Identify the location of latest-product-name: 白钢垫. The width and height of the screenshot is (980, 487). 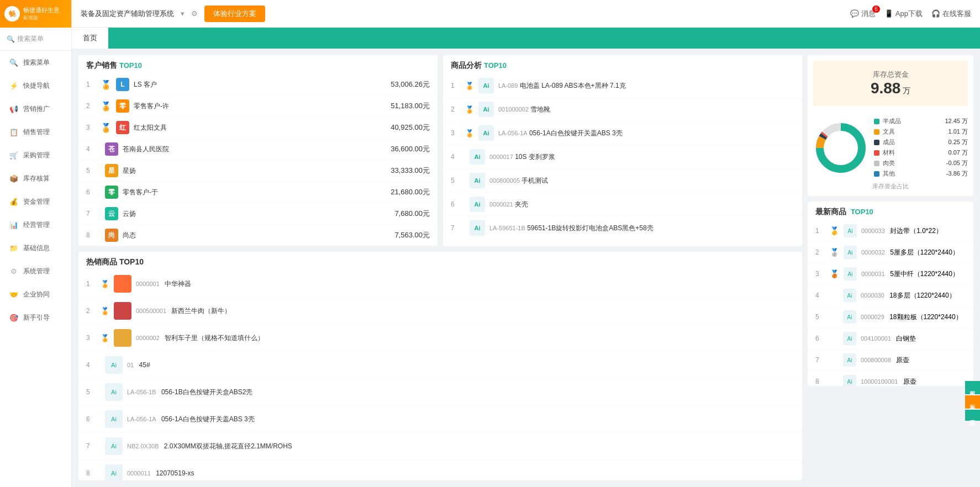
(906, 338).